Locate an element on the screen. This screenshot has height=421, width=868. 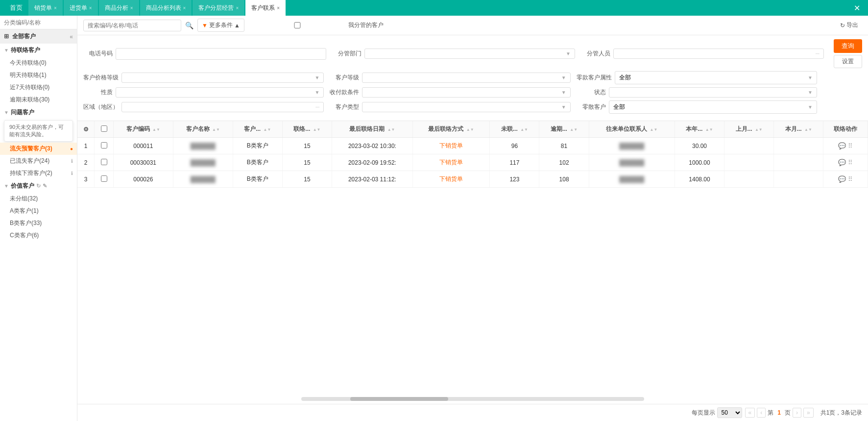
today-label: 今天待联络(0) is located at coordinates (41, 63).